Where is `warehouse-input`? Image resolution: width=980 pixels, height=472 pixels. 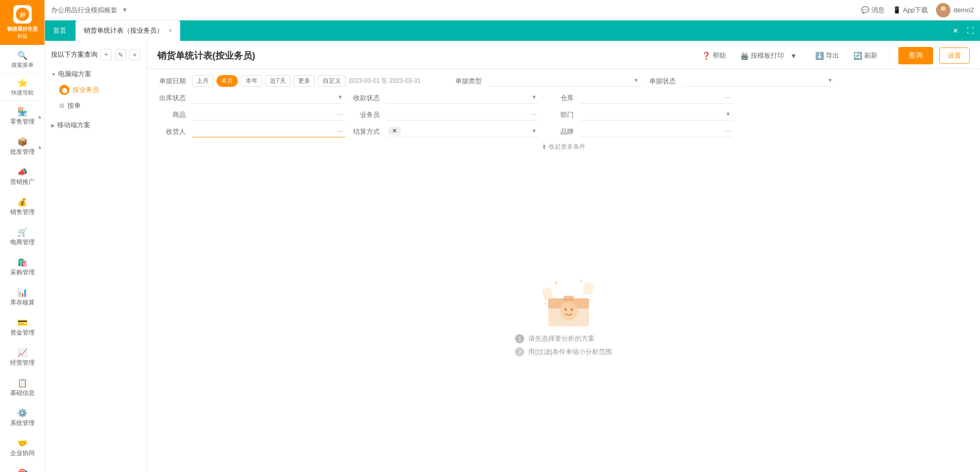
warehouse-input is located at coordinates (652, 97).